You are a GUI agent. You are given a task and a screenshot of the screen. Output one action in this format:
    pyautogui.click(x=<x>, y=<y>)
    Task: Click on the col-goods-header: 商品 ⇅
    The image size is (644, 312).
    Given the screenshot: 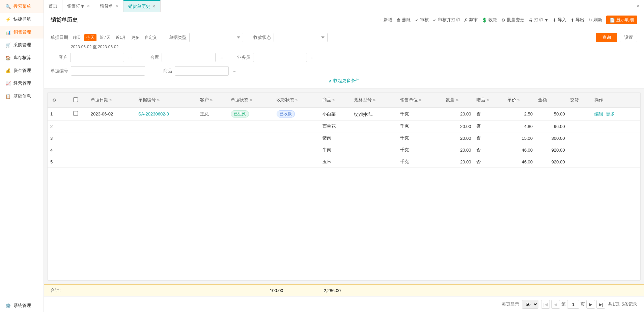 What is the action you would take?
    pyautogui.click(x=336, y=100)
    